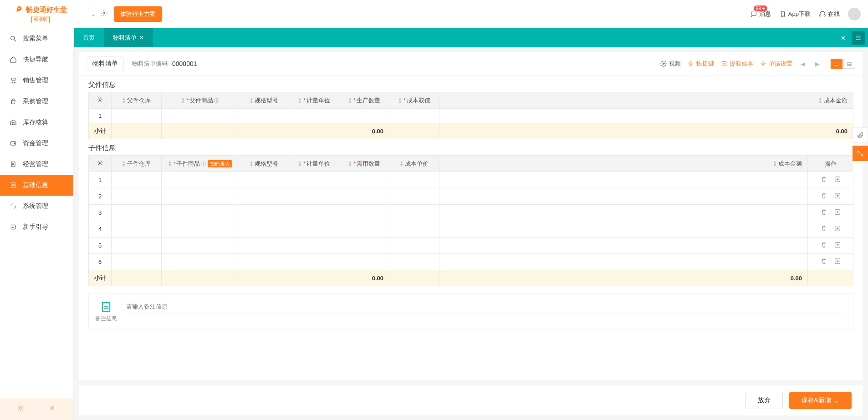 This screenshot has height=420, width=868. Describe the element at coordinates (471, 246) in the screenshot. I see `child-row: 5` at that location.